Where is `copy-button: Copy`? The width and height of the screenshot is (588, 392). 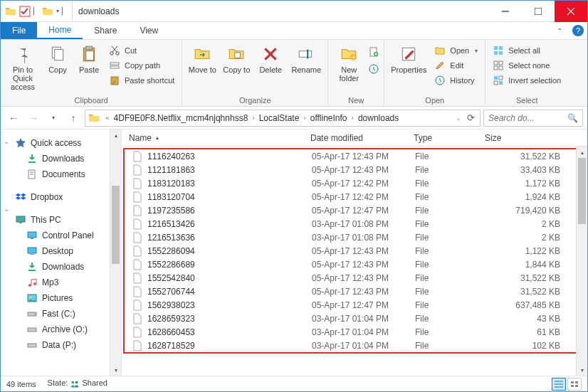
copy-button: Copy is located at coordinates (58, 60).